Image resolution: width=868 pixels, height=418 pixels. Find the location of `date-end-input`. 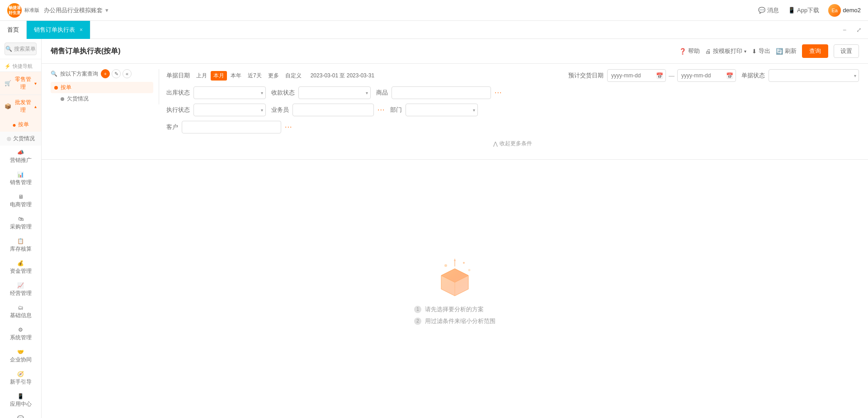

date-end-input is located at coordinates (707, 76).